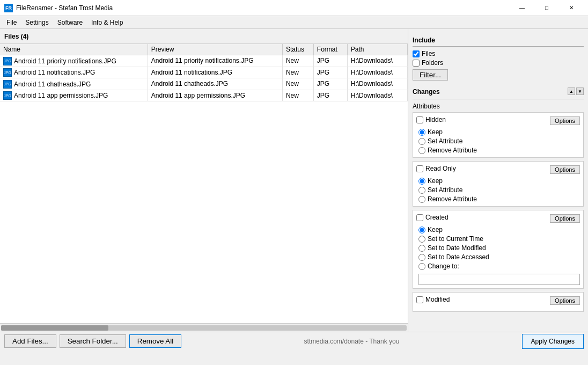 The image size is (588, 365). Describe the element at coordinates (499, 279) in the screenshot. I see `created-date-input: 6/16/2020 4:50:17` at that location.